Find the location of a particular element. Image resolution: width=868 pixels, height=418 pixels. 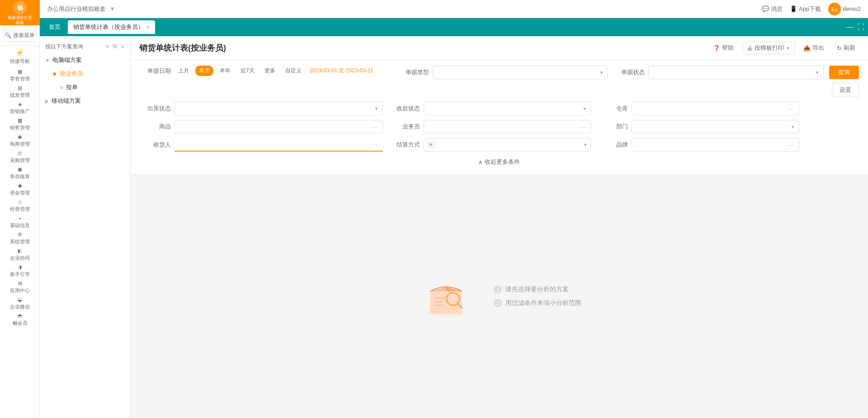

print-label: 按模板打印 is located at coordinates (769, 48).